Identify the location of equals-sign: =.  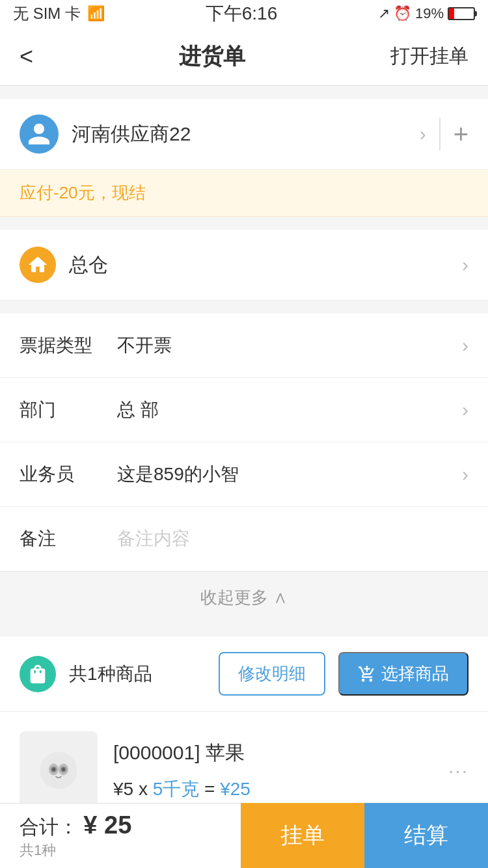
(212, 789).